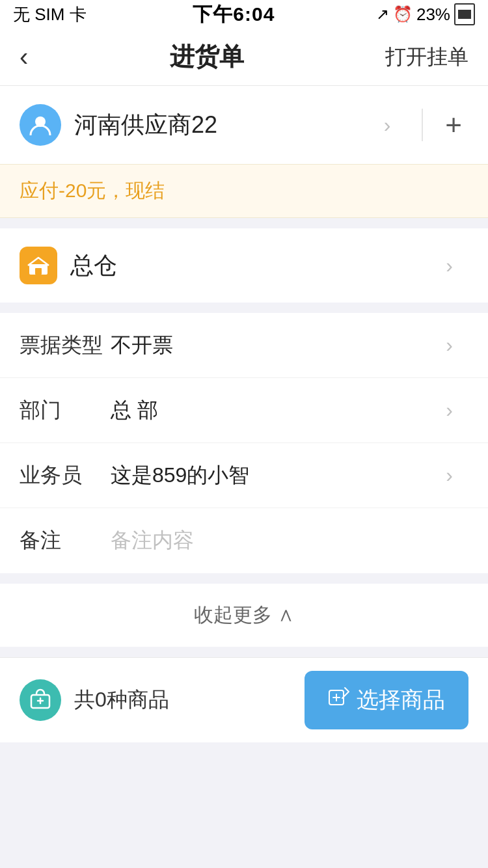  I want to click on collapse-label: 收起更多 ∧, so click(243, 616).